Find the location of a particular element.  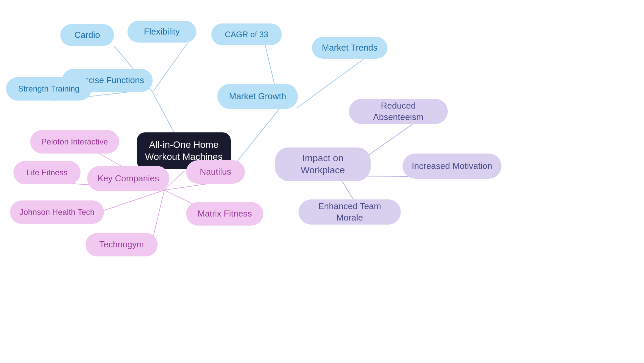

nautilus-node: Nautilus is located at coordinates (215, 172).